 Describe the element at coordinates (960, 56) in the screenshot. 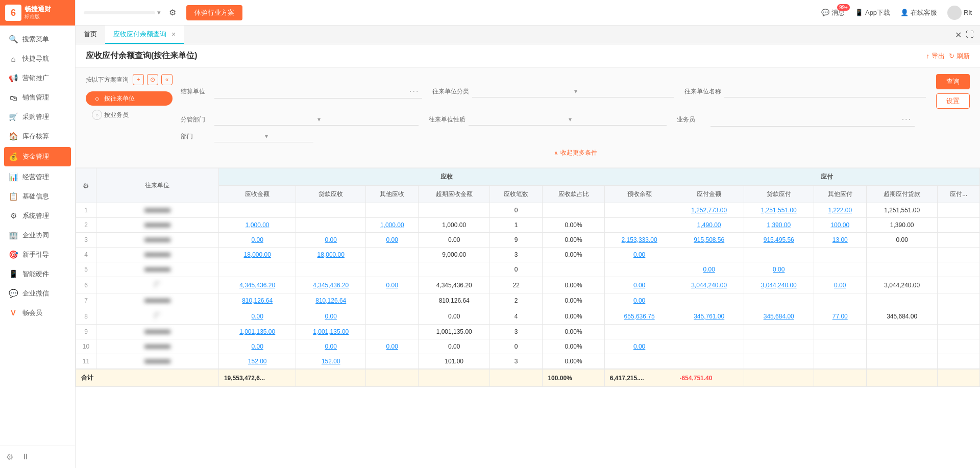

I see `refresh-button: ↻ 刷新` at that location.